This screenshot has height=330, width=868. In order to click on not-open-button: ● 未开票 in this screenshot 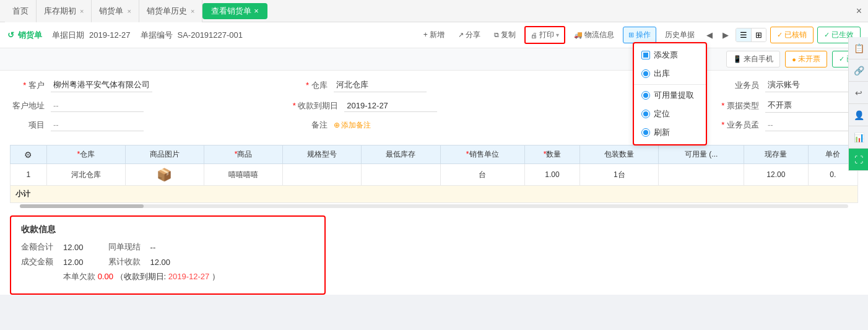, I will do `click(806, 59)`.